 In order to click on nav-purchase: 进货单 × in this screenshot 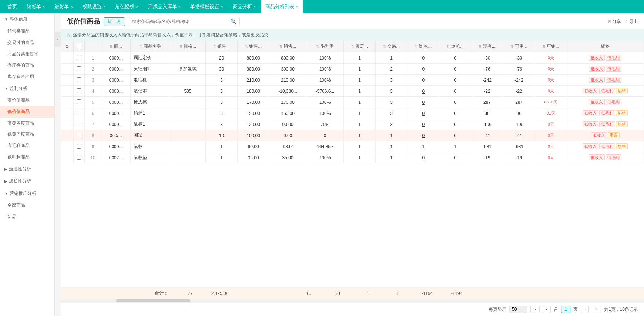, I will do `click(64, 7)`.